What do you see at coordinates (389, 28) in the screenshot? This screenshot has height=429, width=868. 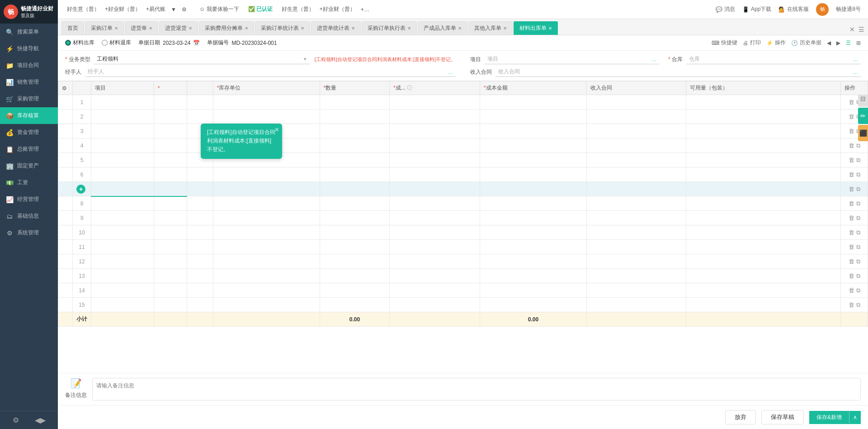 I see `tab-purchase-exec: 采购订单执行表 ✕` at bounding box center [389, 28].